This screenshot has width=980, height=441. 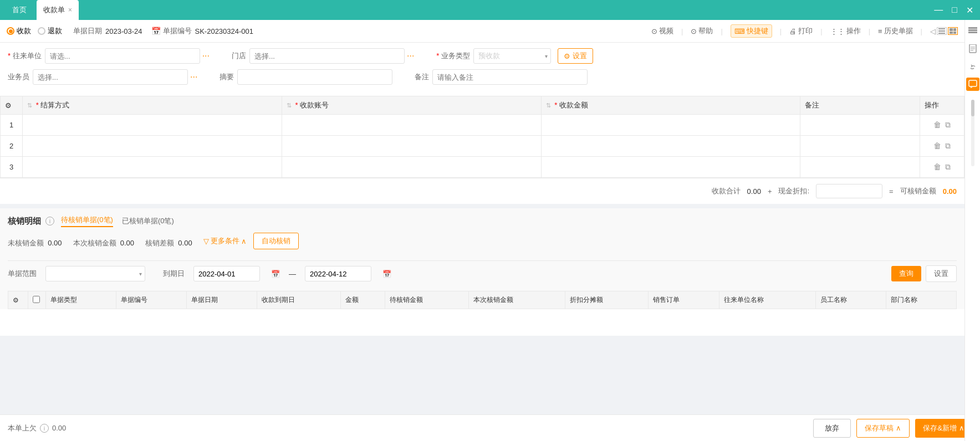 I want to click on copy-row-1-icon: ⧉, so click(x=948, y=125).